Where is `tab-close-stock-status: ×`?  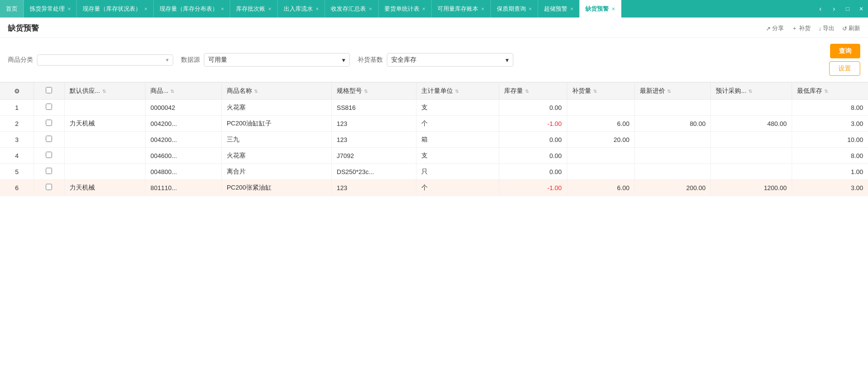
tab-close-stock-status: × is located at coordinates (145, 9).